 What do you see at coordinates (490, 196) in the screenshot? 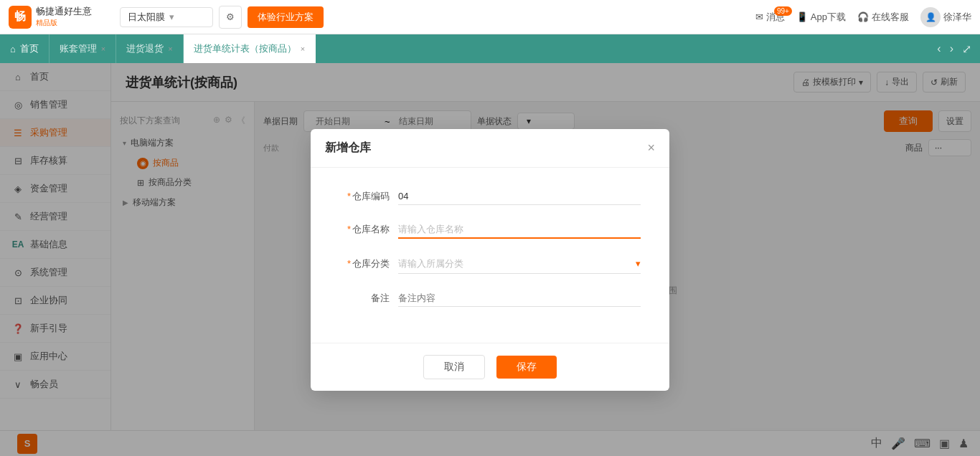
I see `form-row-code: *仓库编码` at bounding box center [490, 196].